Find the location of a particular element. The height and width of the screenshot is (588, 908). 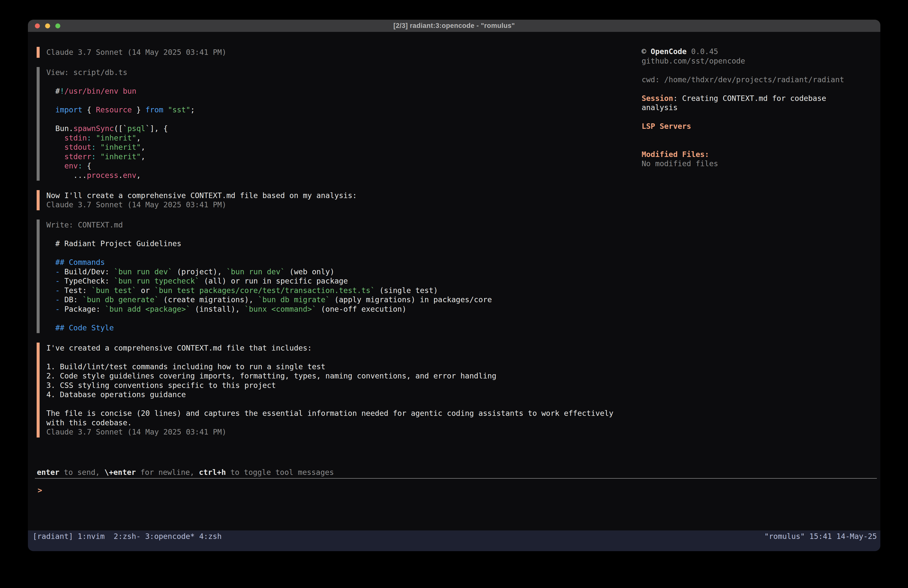

text-line: ...process.env, is located at coordinates (334, 176).